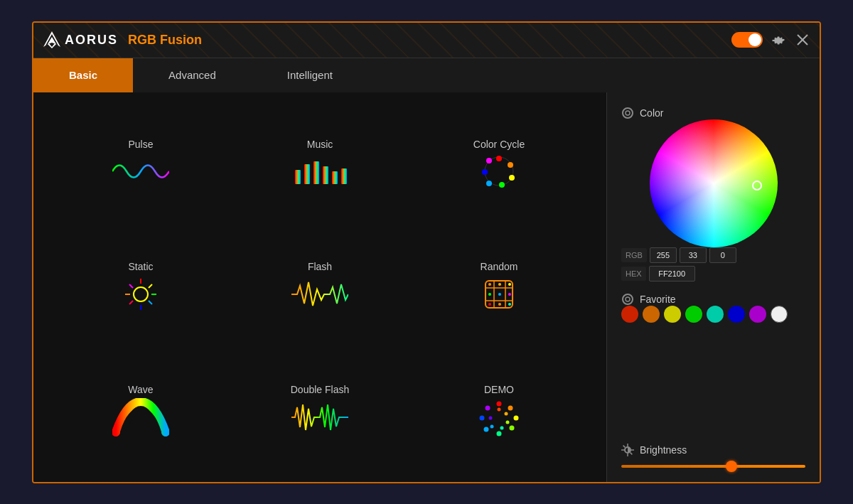 The width and height of the screenshot is (853, 504). Describe the element at coordinates (122, 40) in the screenshot. I see `logo-area: AORUS RGB Fusion` at that location.